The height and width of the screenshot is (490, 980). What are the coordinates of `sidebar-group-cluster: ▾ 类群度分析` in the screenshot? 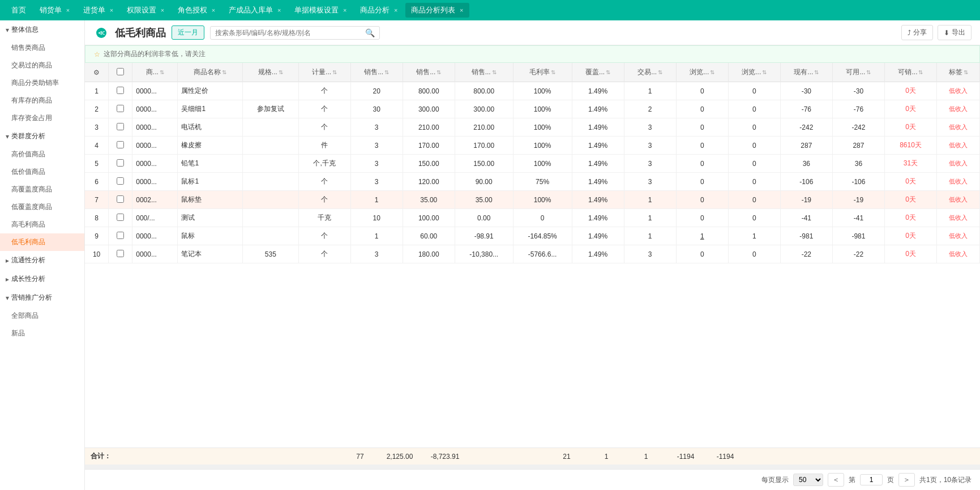 It's located at (42, 136).